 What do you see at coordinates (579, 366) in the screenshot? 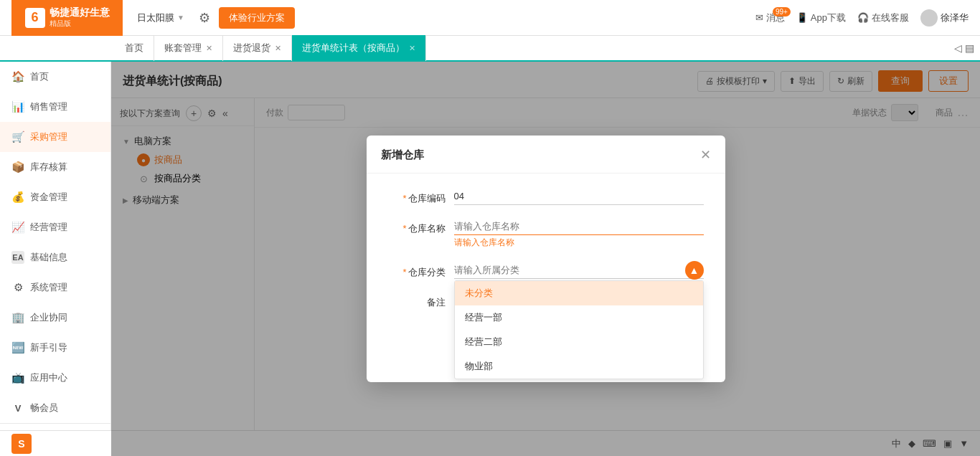
I see `dropdown-item-property: 物业部` at bounding box center [579, 366].